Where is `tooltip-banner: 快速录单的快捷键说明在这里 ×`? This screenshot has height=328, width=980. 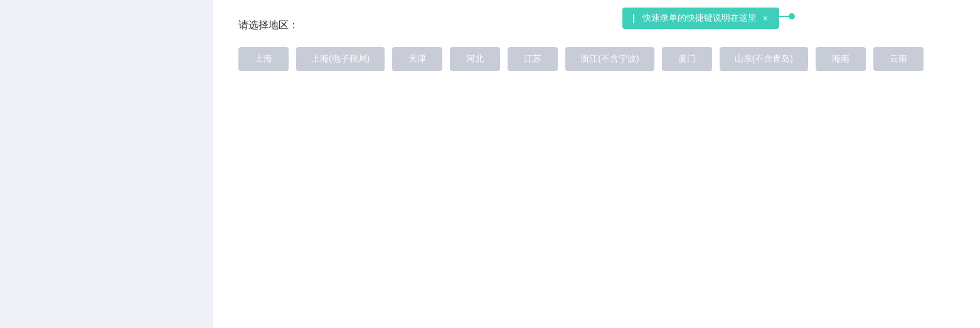
tooltip-banner: 快速录单的快捷键说明在这里 × is located at coordinates (701, 18).